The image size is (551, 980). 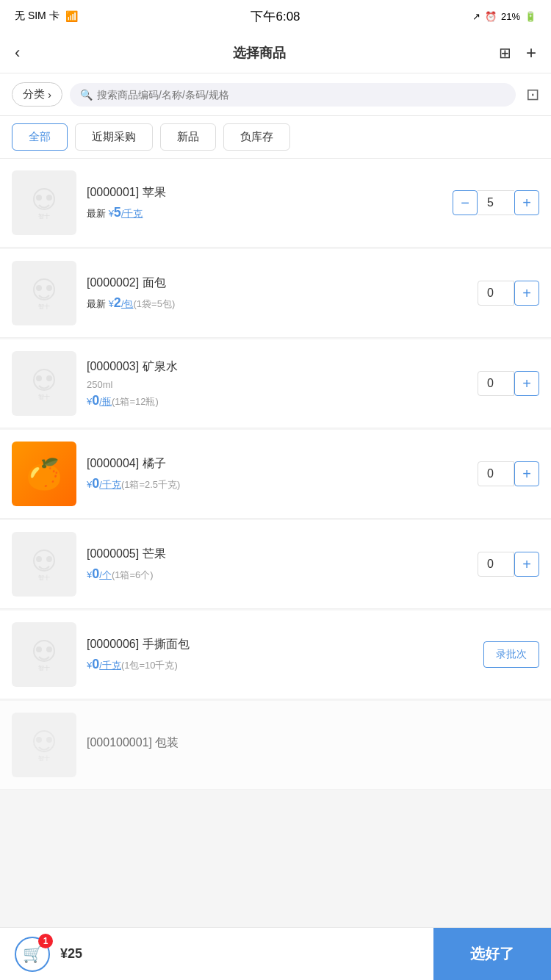 I want to click on status-left: 无 SIM 卡 📶, so click(x=46, y=16).